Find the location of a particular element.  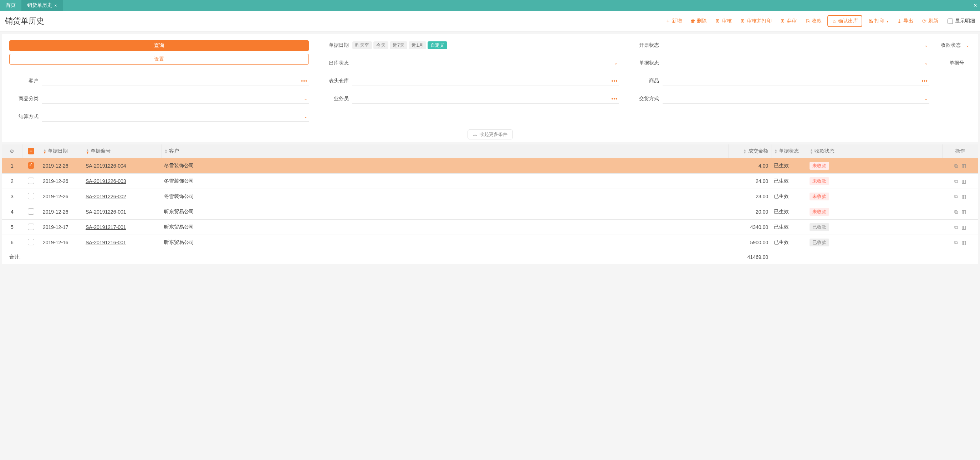

refresh-button: ⟳刷新 is located at coordinates (930, 21).